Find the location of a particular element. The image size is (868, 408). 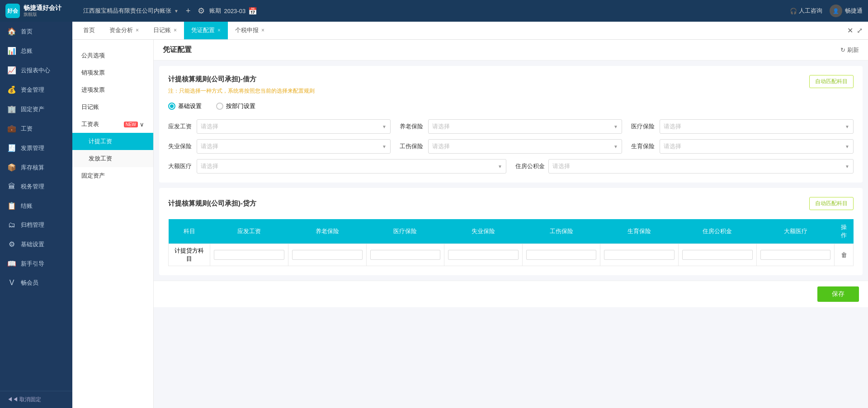

company-selector: 江西服宝精品有限责任公司内账张 ▼ is located at coordinates (131, 11).